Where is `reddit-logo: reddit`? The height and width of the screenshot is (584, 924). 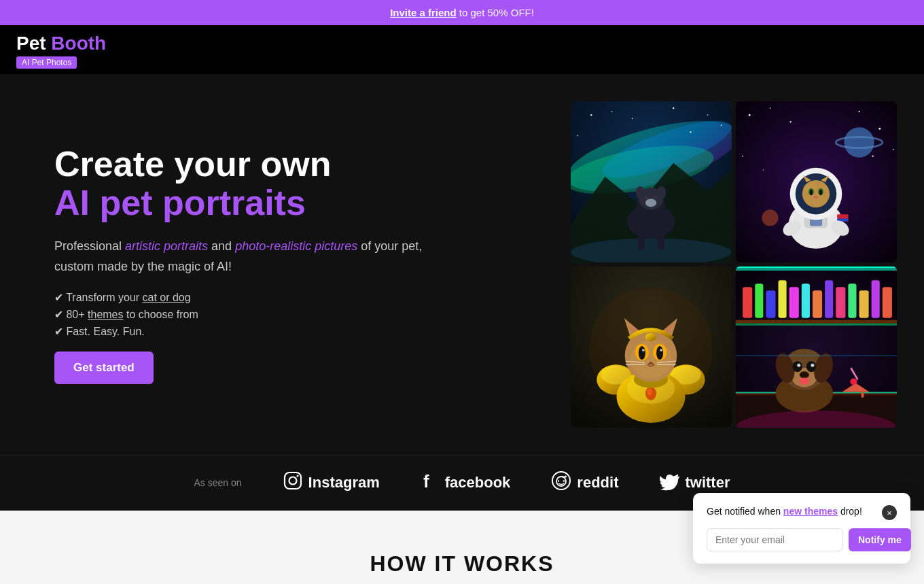 reddit-logo: reddit is located at coordinates (584, 483).